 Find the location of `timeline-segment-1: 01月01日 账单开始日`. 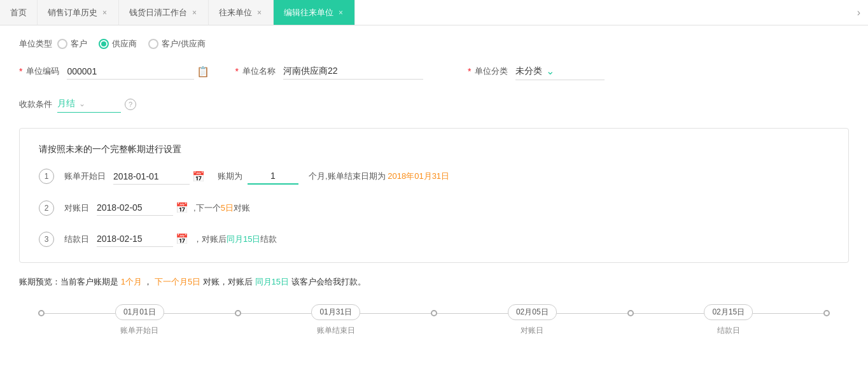

timeline-segment-1: 01月01日 账单开始日 is located at coordinates (140, 320).